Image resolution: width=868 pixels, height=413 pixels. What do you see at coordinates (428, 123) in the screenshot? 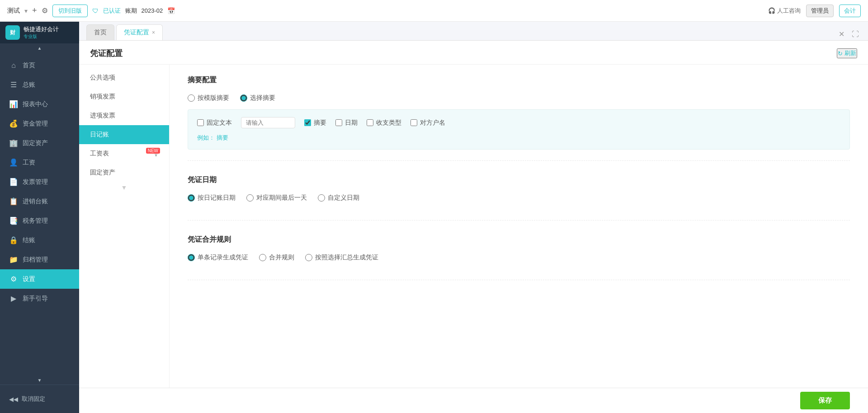
I see `checkbox-counterparty: 对方户名` at bounding box center [428, 123].